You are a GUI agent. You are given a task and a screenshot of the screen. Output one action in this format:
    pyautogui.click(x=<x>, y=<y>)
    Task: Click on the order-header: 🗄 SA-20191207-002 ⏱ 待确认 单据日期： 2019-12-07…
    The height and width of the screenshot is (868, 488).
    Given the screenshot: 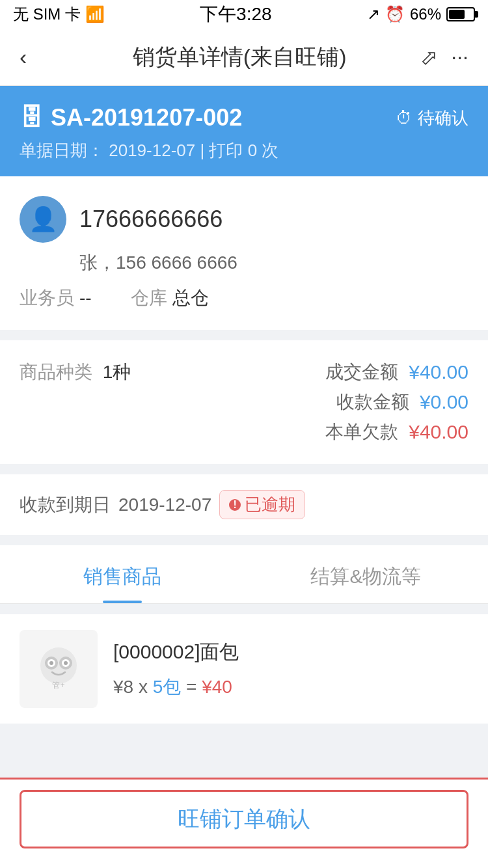 What is the action you would take?
    pyautogui.click(x=244, y=131)
    